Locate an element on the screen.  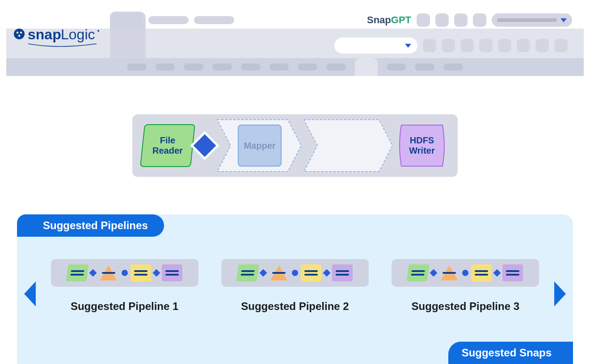
tab is located at coordinates (126, 20).